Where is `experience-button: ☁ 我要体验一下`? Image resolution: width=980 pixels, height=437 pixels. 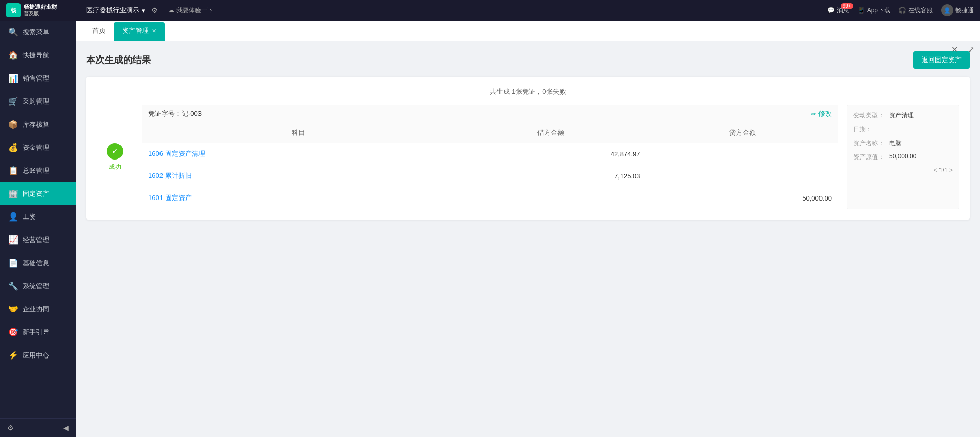 experience-button: ☁ 我要体验一下 is located at coordinates (191, 10).